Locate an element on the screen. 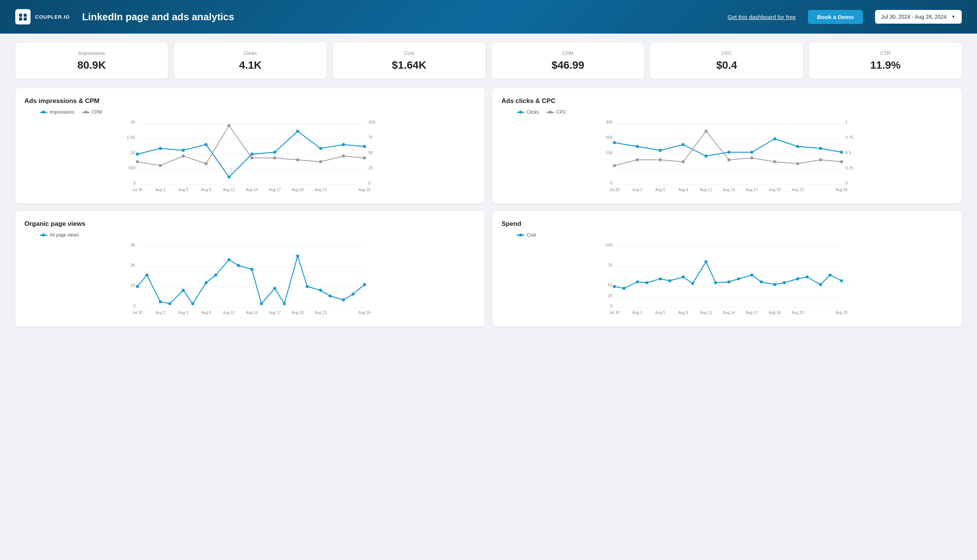  spend-title: Spend is located at coordinates (727, 224).